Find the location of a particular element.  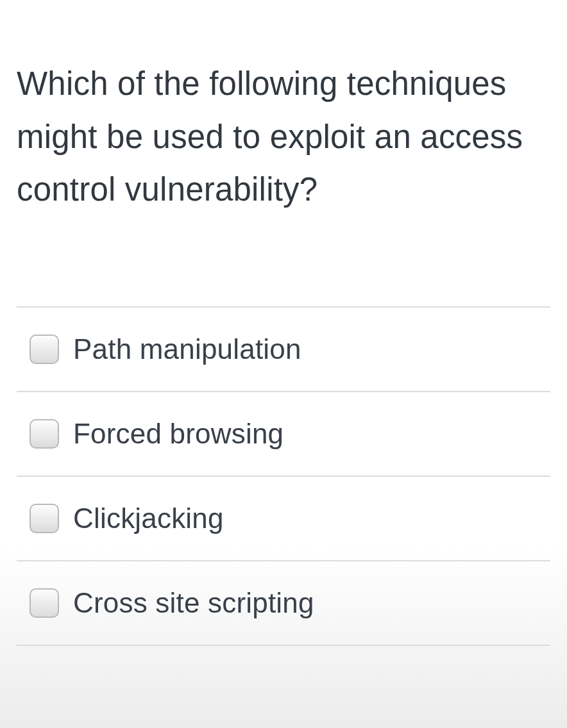

option-row: Cross site scripting is located at coordinates (284, 604).